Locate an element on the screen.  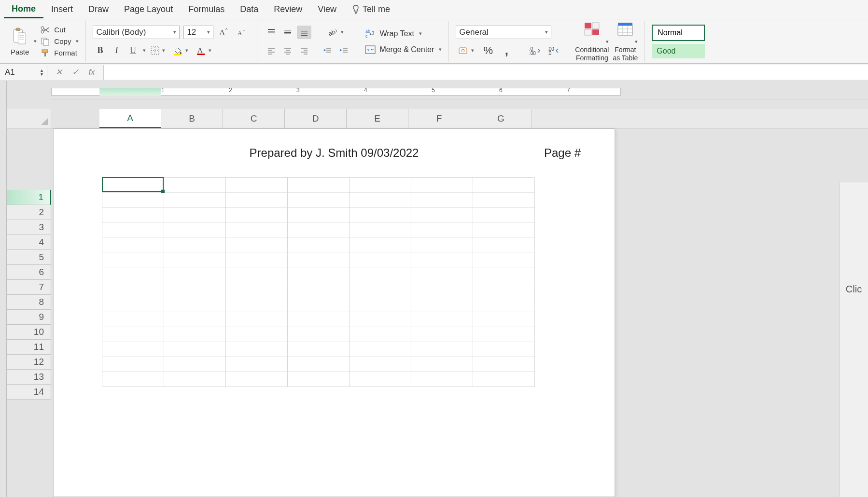
format-as-table-button: ▾ Formatas Table is located at coordinates (625, 41).